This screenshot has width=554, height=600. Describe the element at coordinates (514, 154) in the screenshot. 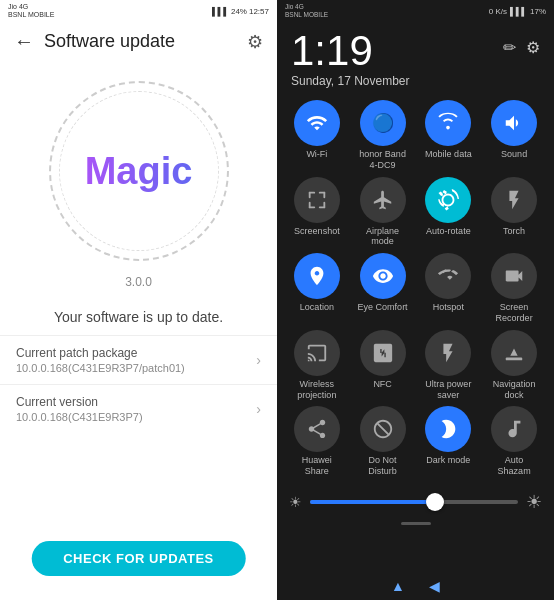

I see `quick-label-3: Sound` at that location.